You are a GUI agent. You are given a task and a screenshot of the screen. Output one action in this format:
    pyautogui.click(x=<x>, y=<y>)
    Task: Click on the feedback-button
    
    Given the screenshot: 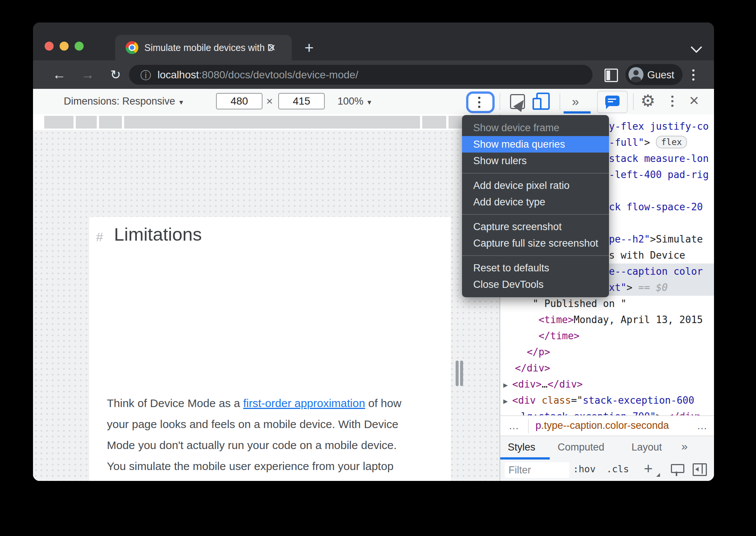 What is the action you would take?
    pyautogui.click(x=612, y=102)
    